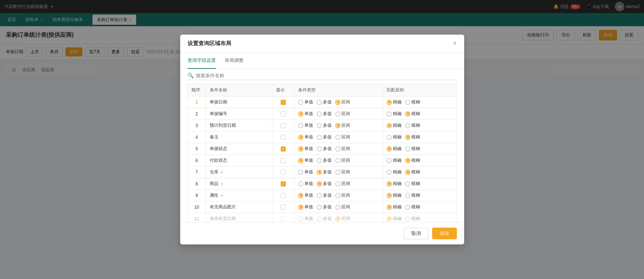 Image resolution: width=644 pixels, height=279 pixels. I want to click on dialog-header: 设置查询区域布局 ×, so click(322, 44).